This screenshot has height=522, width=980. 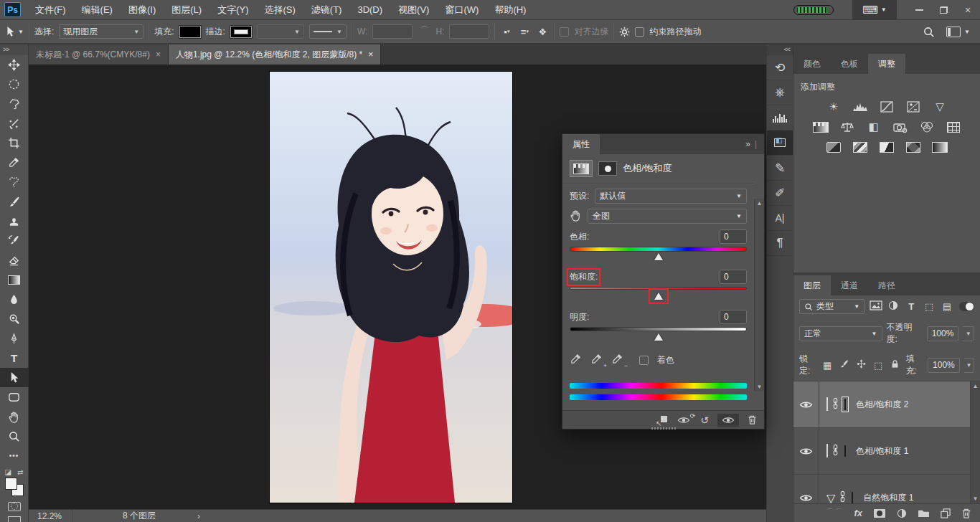 What do you see at coordinates (781, 218) in the screenshot?
I see `character-panel-icon: A|` at bounding box center [781, 218].